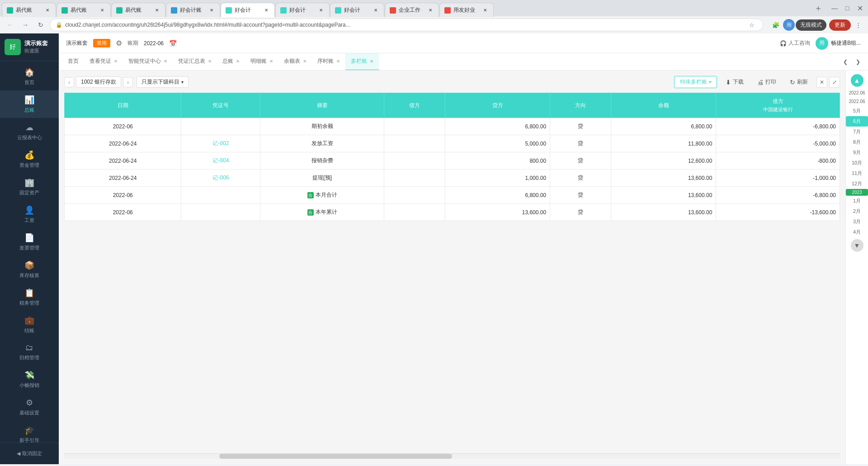 This screenshot has width=868, height=466. Describe the element at coordinates (84, 10) in the screenshot. I see `browser-tab-1: 易代账 ✕` at that location.